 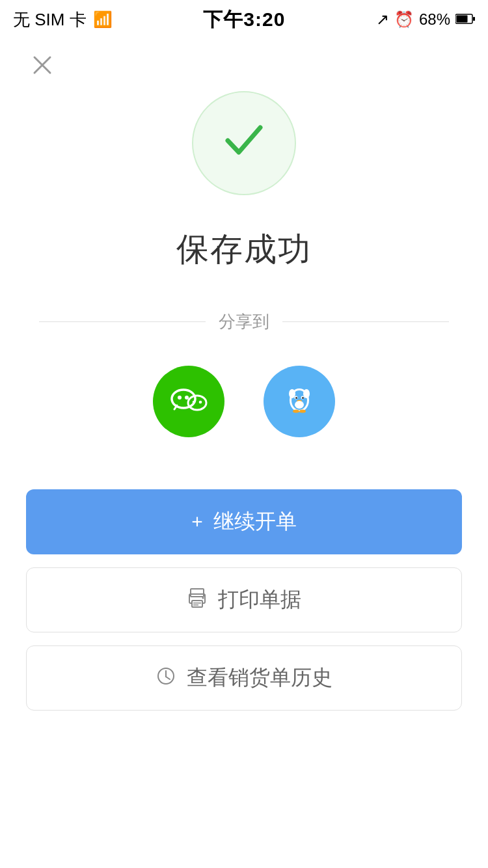 What do you see at coordinates (122, 321) in the screenshot?
I see `divider-left` at bounding box center [122, 321].